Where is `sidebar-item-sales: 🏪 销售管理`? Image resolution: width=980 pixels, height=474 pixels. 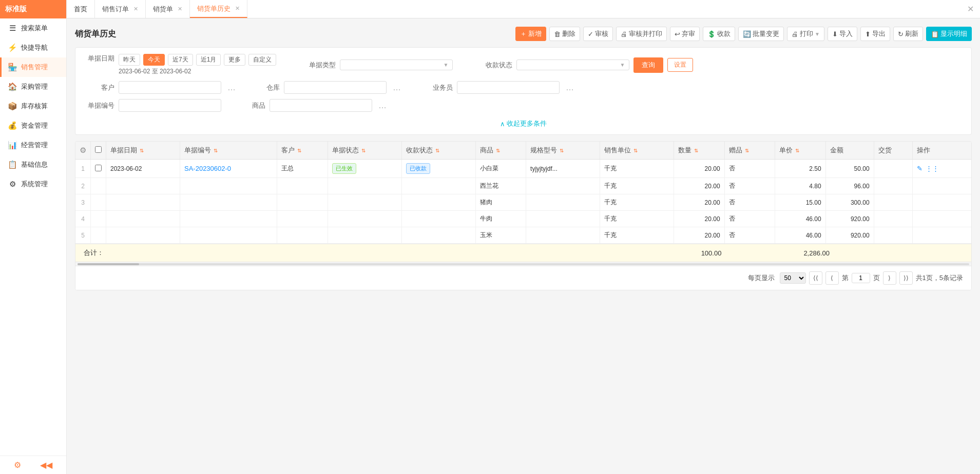
sidebar-item-sales: 🏪 销售管理 is located at coordinates (33, 67).